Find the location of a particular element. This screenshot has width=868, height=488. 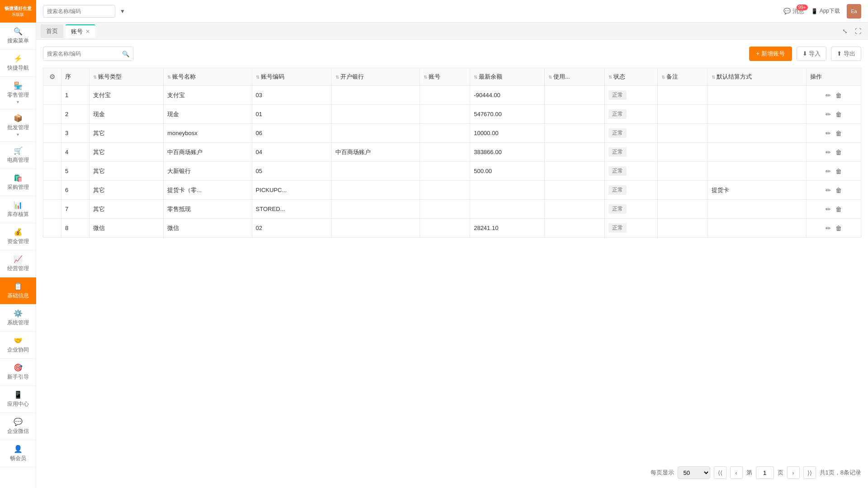

sidebar-item-wholesale-manage: 📦 批发管理 ▼ is located at coordinates (18, 126).